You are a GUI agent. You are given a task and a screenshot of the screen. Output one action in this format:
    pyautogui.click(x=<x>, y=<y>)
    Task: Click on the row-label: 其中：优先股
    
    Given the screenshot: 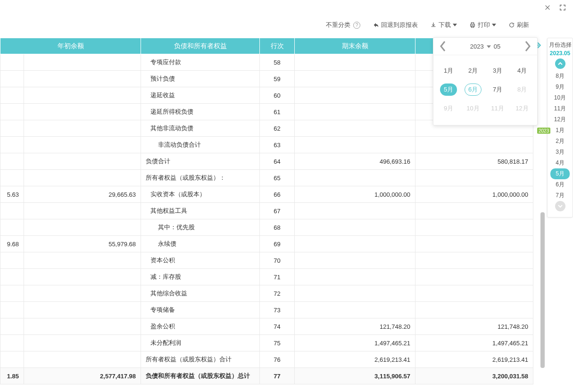 What is the action you would take?
    pyautogui.click(x=200, y=227)
    